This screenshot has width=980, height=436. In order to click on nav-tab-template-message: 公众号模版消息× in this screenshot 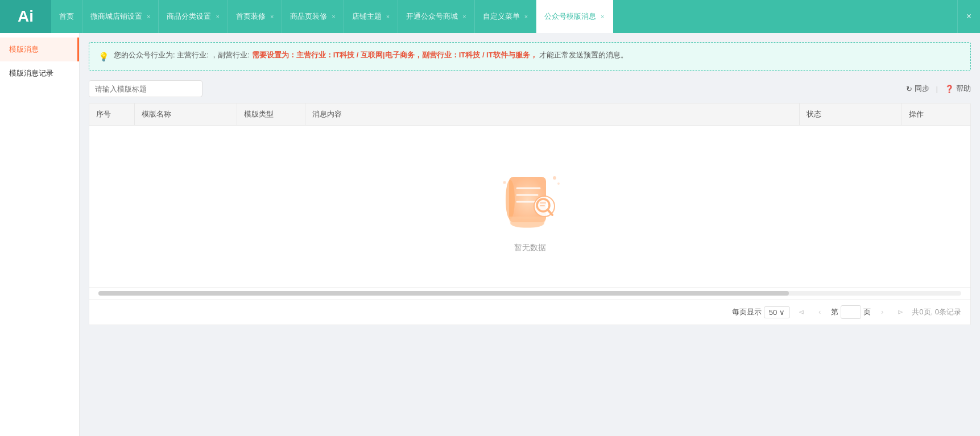, I will do `click(574, 16)`.